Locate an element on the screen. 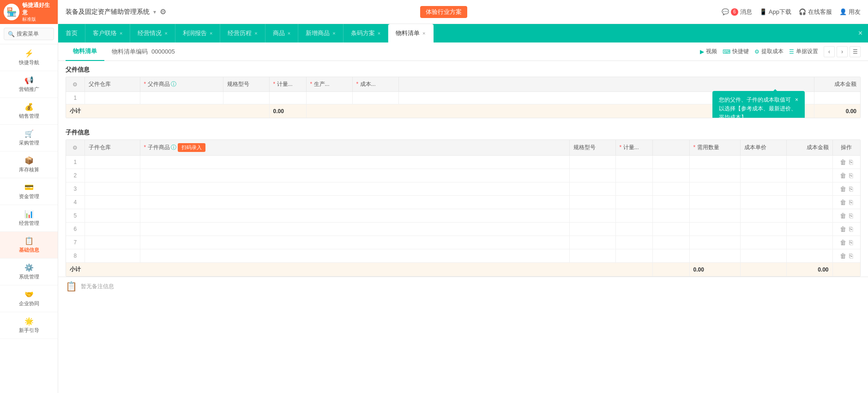  sidebar-item-operations: 📊 经营管理 is located at coordinates (29, 218).